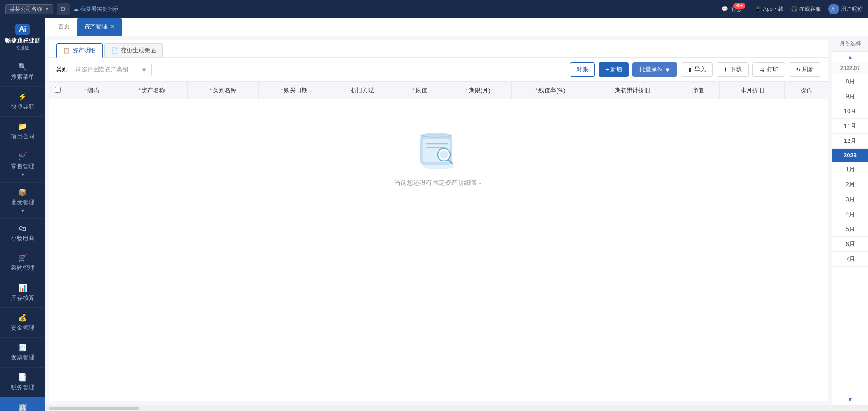 This screenshot has width=868, height=411. Describe the element at coordinates (806, 9) in the screenshot. I see `online-service-button: 🎧 在线客服` at that location.